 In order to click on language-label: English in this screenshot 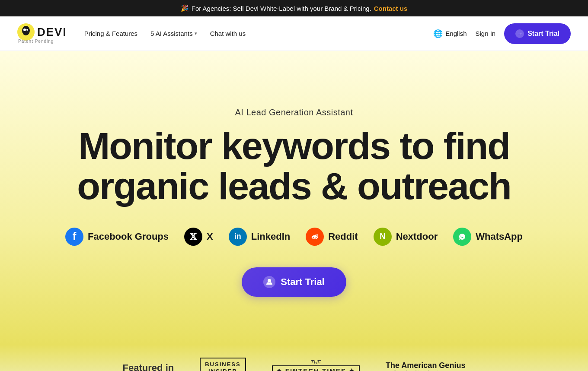, I will do `click(456, 34)`.